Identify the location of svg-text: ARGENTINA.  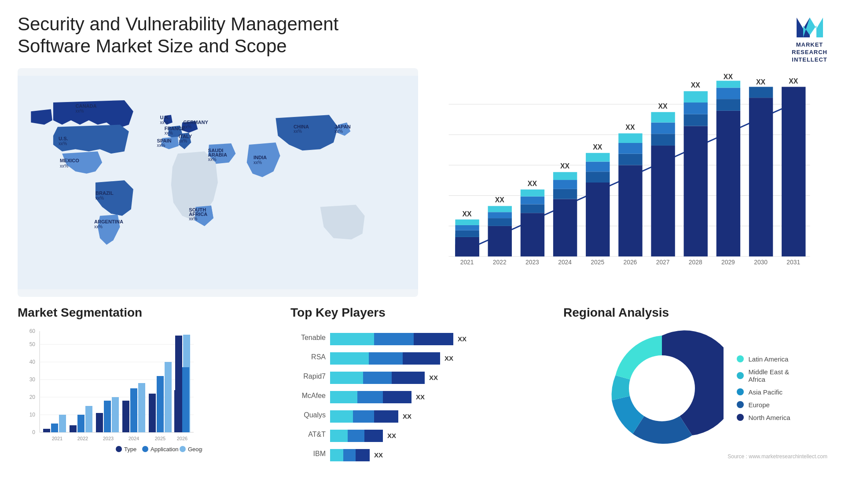
(109, 222).